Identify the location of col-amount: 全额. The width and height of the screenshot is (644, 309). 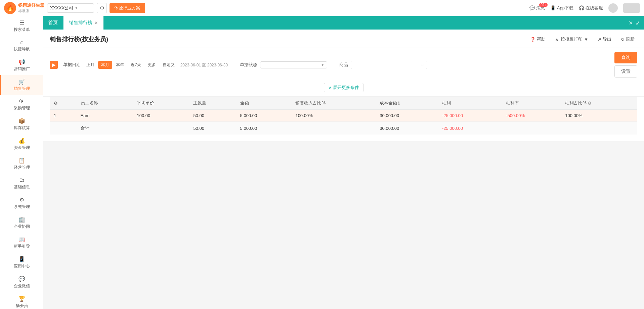
(264, 103).